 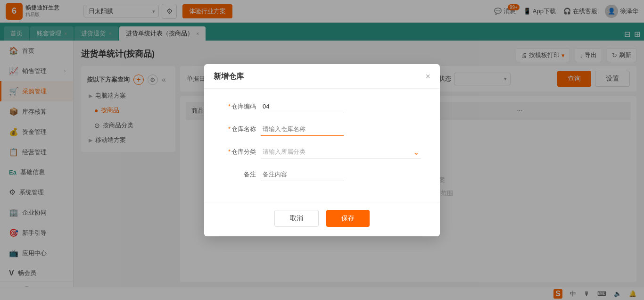 I want to click on code-label: *仓库编码, so click(x=239, y=107).